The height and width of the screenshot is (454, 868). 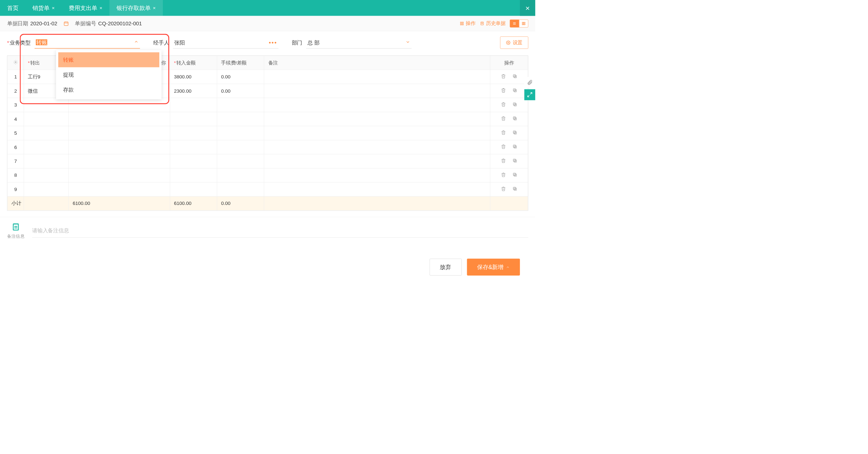 I want to click on calendar-icon, so click(x=66, y=24).